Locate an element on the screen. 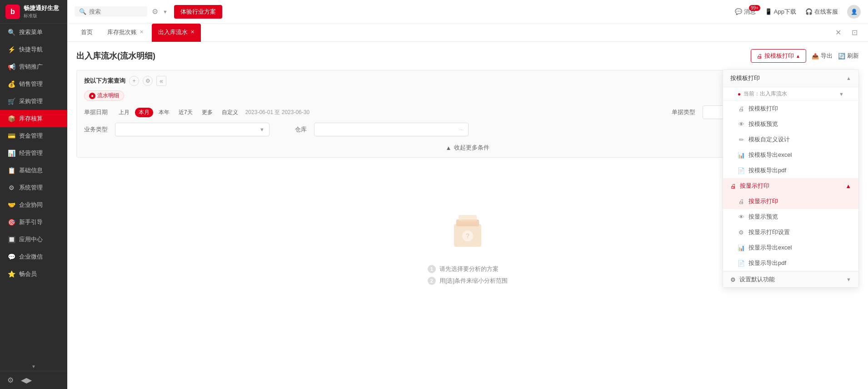 The image size is (868, 389). sidebar-item-app-center: 🔲 应用中心 is located at coordinates (34, 239).